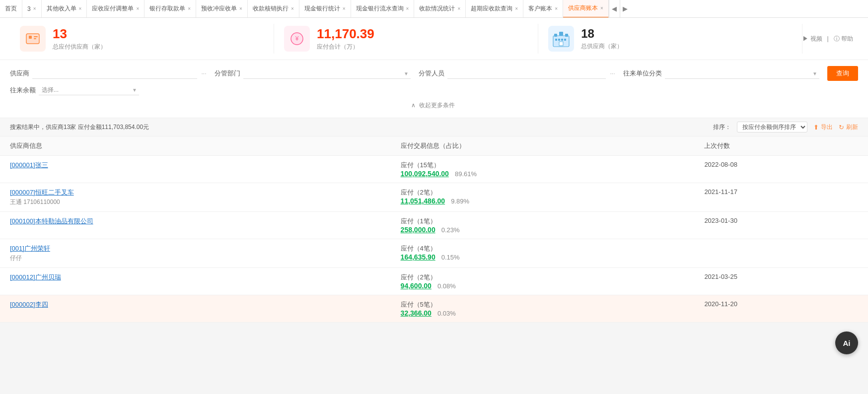 The height and width of the screenshot is (394, 868). What do you see at coordinates (418, 257) in the screenshot?
I see `tx-amount: 164,635.90` at bounding box center [418, 257].